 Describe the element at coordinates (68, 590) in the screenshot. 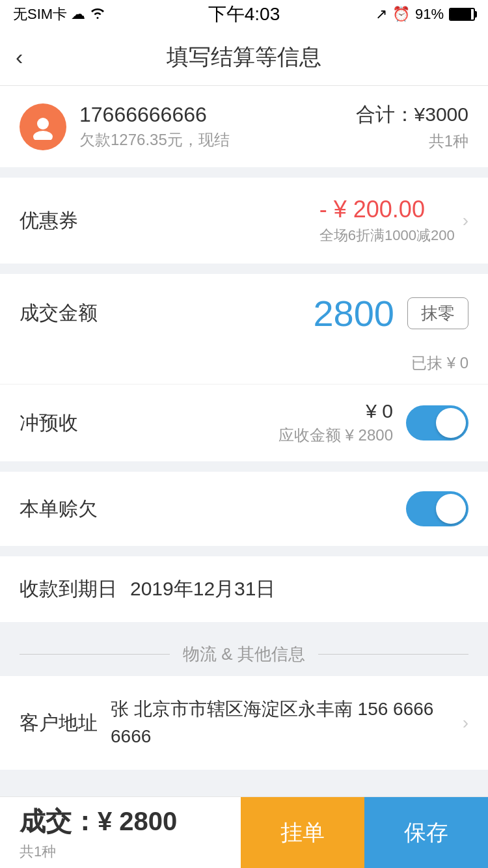

I see `duedate-label: 收款到期日` at that location.